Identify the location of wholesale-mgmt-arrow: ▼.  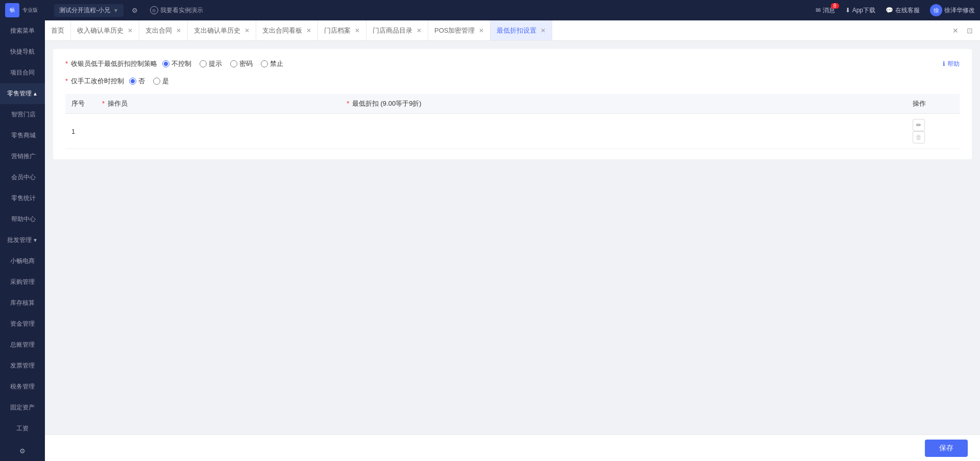
(35, 240).